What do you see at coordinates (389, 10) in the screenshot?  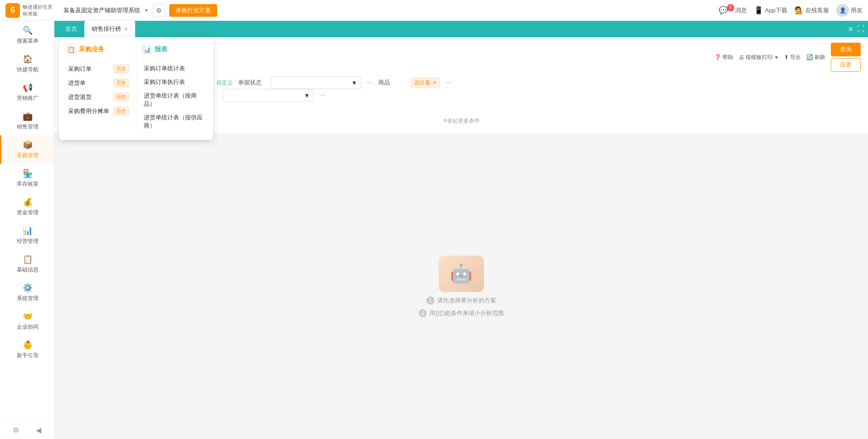 I see `header-middle: 装备及固定资产辅助管理系统 ▼ ⚙ 体验行业方案` at bounding box center [389, 10].